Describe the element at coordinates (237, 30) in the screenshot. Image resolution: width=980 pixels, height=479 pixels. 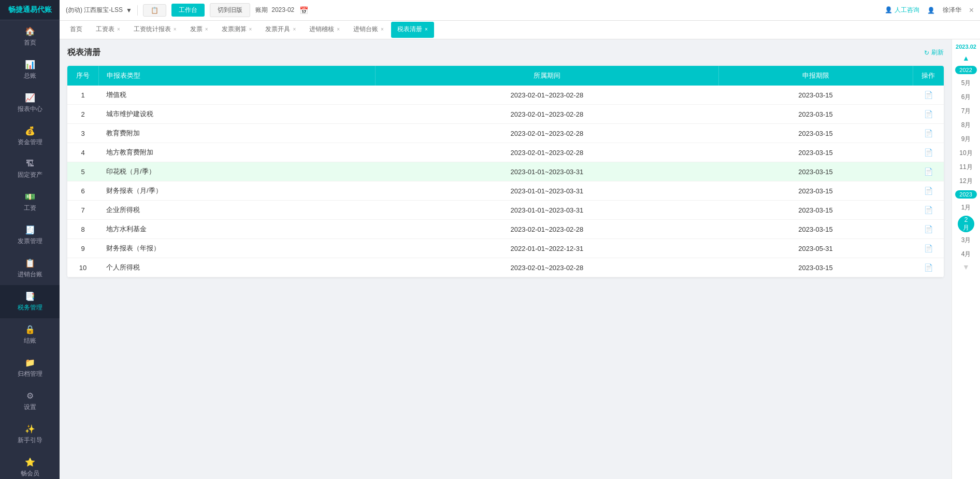
I see `tab-invoice-calc: 发票测算 ×` at that location.